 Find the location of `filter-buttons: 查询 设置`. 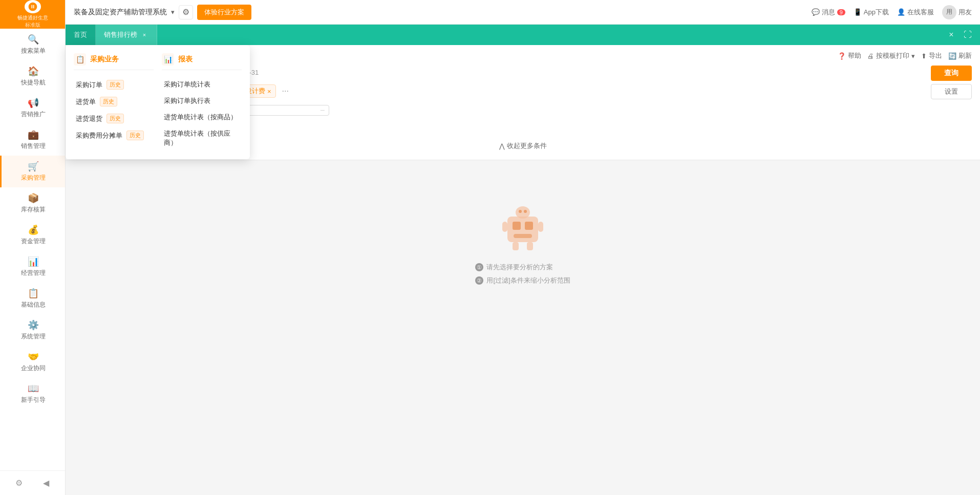

filter-buttons: 查询 设置 is located at coordinates (951, 82).